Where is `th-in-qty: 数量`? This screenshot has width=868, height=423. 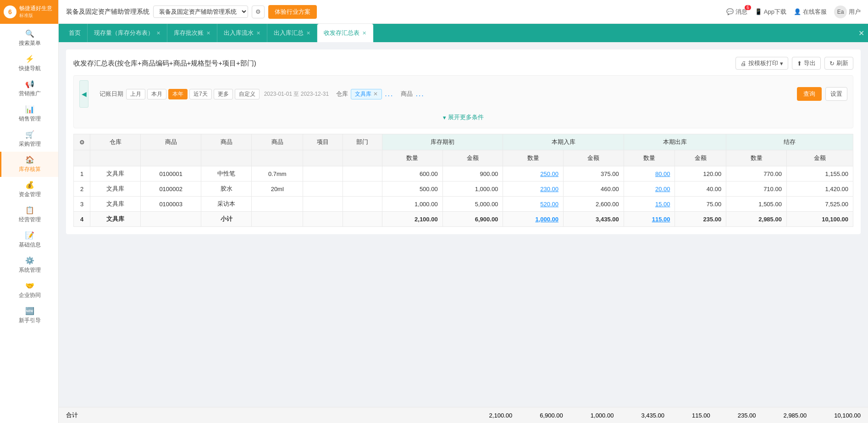 th-in-qty: 数量 is located at coordinates (533, 159).